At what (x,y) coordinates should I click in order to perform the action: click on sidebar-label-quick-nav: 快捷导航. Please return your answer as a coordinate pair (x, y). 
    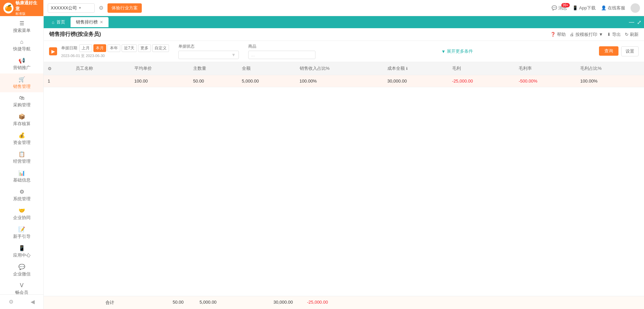
    Looking at the image, I should click on (22, 49).